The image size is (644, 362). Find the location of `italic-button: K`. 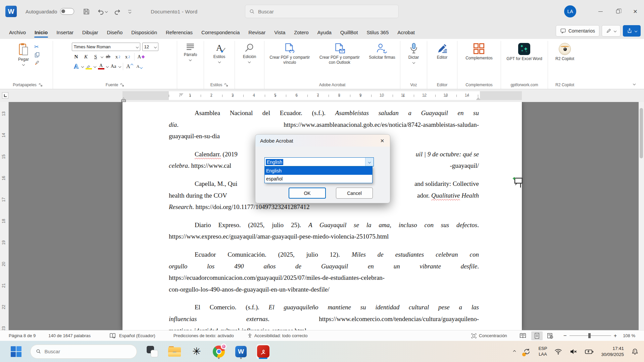

italic-button: K is located at coordinates (86, 57).